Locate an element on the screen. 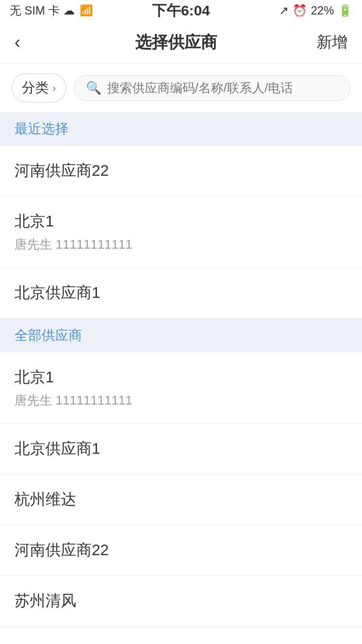 The height and width of the screenshot is (644, 362). location-icon: ↗ is located at coordinates (284, 11).